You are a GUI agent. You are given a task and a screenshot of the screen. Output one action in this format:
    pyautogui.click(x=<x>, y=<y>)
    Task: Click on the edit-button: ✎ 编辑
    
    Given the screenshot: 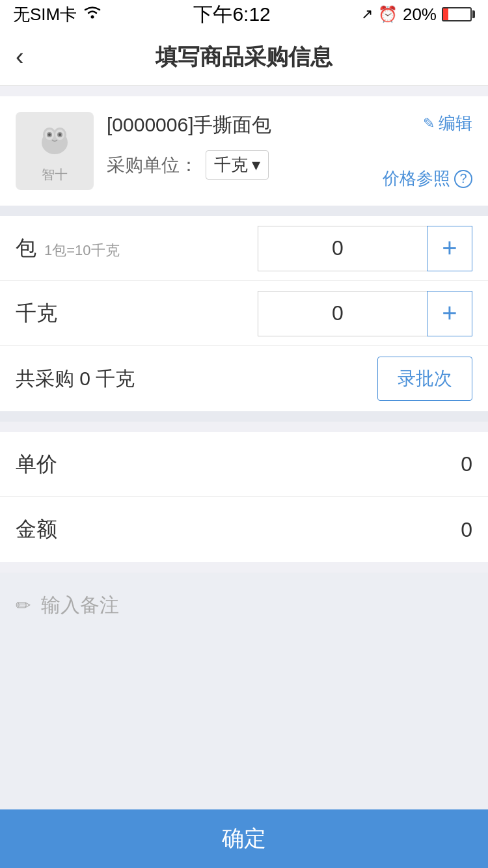 What is the action you would take?
    pyautogui.click(x=448, y=124)
    